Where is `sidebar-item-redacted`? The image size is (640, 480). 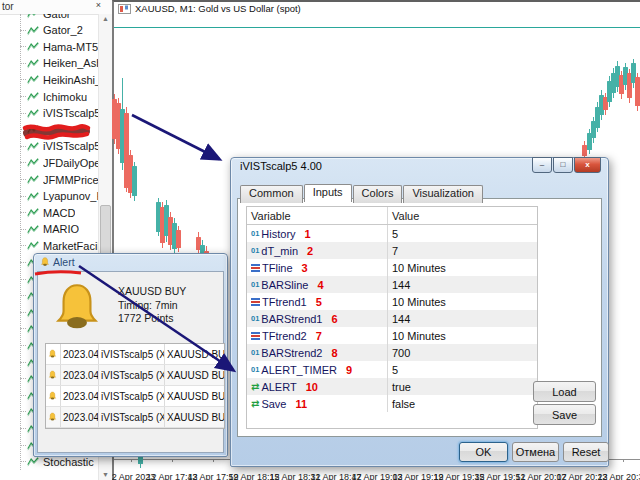
sidebar-item-redacted is located at coordinates (50, 130).